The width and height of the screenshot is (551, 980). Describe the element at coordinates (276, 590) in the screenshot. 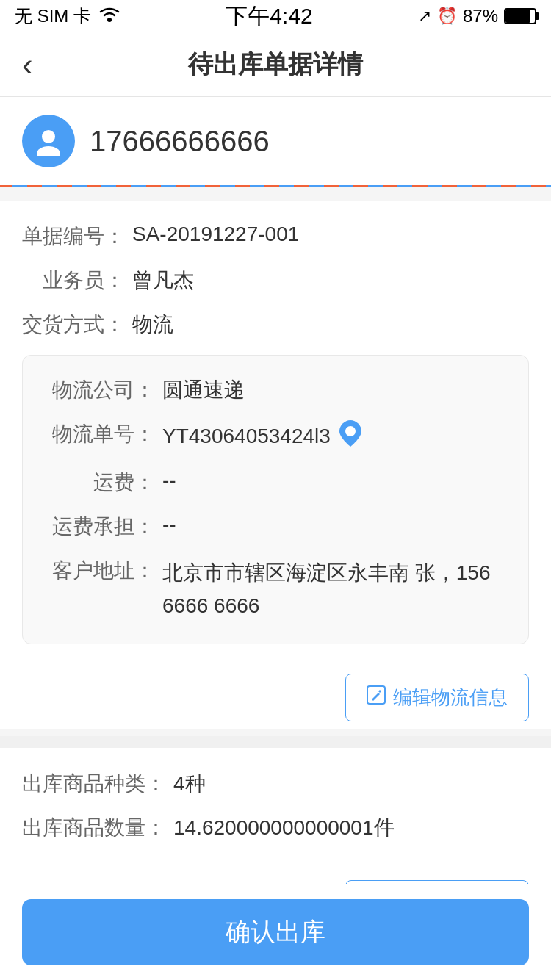

I see `address-row: 客户地址： 北京市市辖区海淀区永丰南 张，156 6666 6666` at that location.